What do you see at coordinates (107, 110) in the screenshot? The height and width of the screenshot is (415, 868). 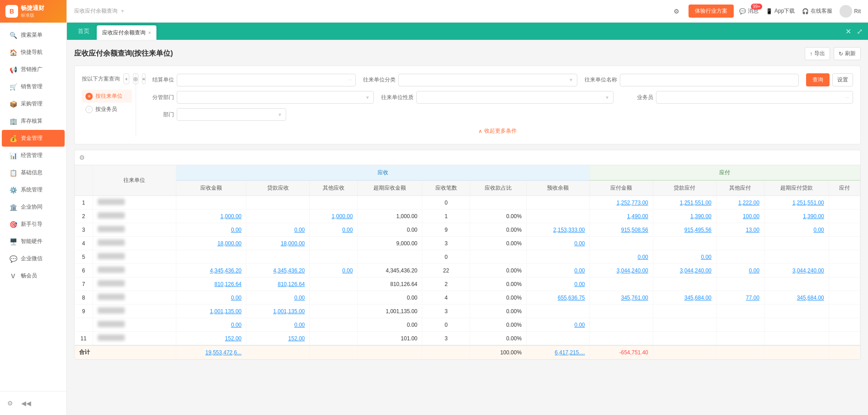 I see `filter-option-by-staff: ○ 按业务员` at bounding box center [107, 110].